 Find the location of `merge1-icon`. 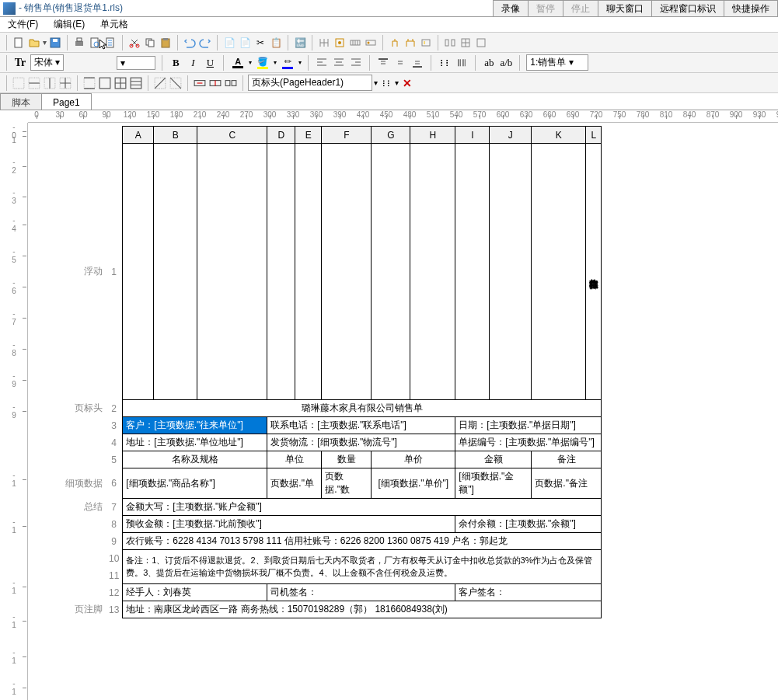

merge1-icon is located at coordinates (200, 83).